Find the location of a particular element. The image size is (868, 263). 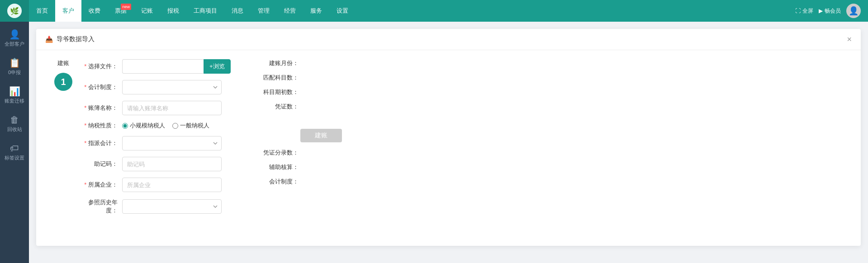

sidebar-label-declaration: 0申报 is located at coordinates (14, 72).